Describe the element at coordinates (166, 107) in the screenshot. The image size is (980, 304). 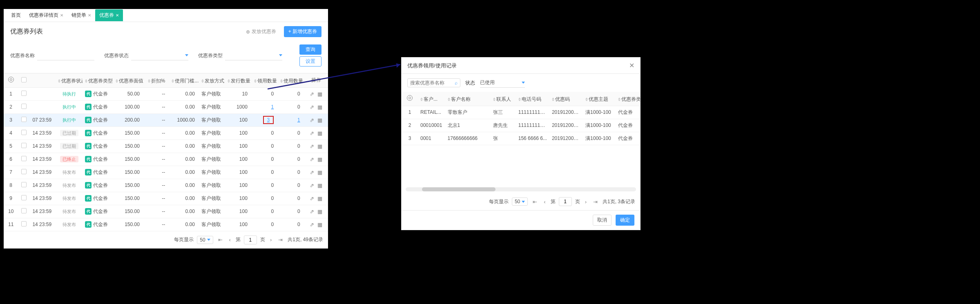
I see `table-row: 2 执行中 代代金券 100.00 -- 0.00 客户领取 1000 1 0 …` at that location.